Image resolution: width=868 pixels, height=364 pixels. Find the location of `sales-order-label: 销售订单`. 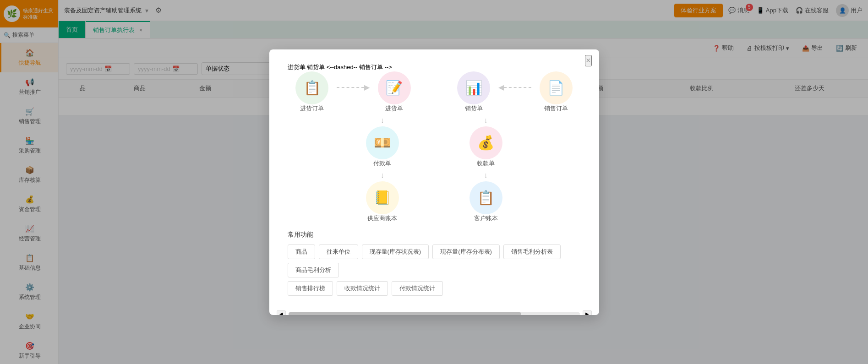

sales-order-label: 销售订单 is located at coordinates (556, 109).